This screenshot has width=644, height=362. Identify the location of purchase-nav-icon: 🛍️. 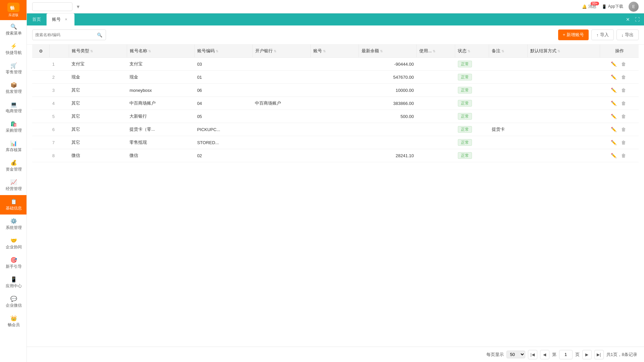
(14, 124).